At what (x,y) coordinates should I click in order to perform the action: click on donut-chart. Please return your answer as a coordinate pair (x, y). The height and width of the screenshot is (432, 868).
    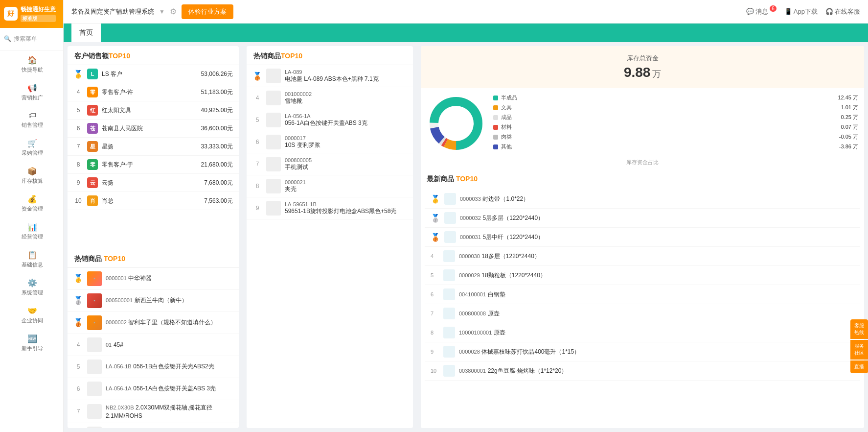
    Looking at the image, I should click on (456, 123).